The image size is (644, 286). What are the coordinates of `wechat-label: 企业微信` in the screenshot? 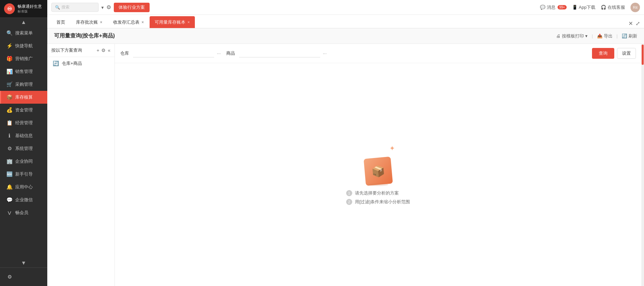 It's located at (24, 200).